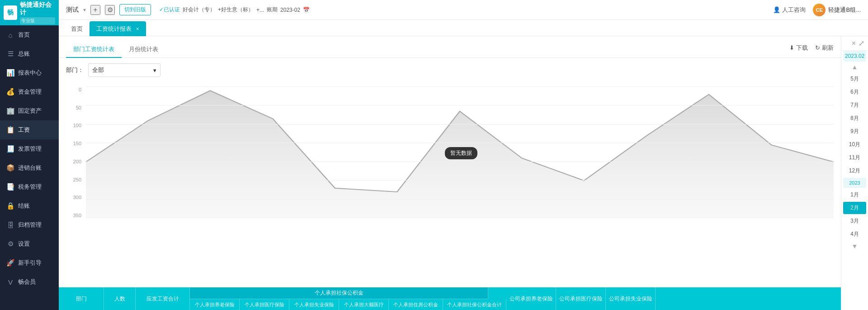 The width and height of the screenshot is (868, 310). What do you see at coordinates (854, 183) in the screenshot?
I see `year-2023-label: 2023` at bounding box center [854, 183].